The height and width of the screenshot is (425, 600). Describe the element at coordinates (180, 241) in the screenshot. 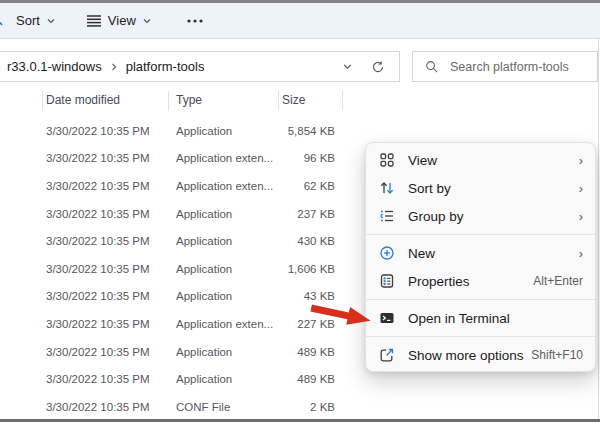

I see `file-row: 3/30/2022 10:35 PMApplication430 KB` at that location.